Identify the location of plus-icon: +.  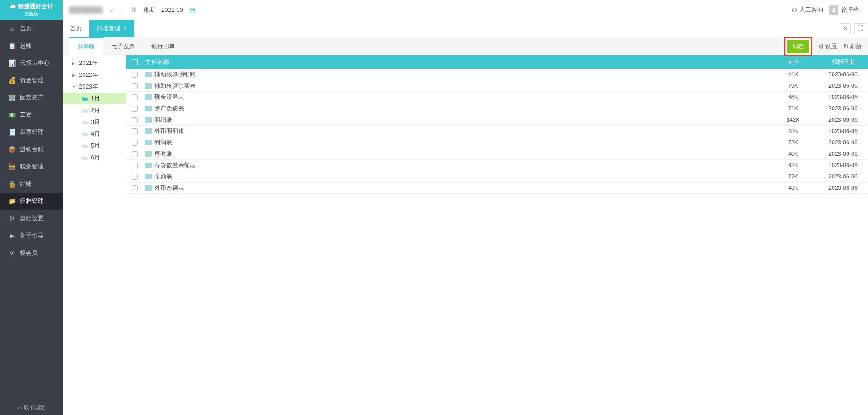
(122, 10).